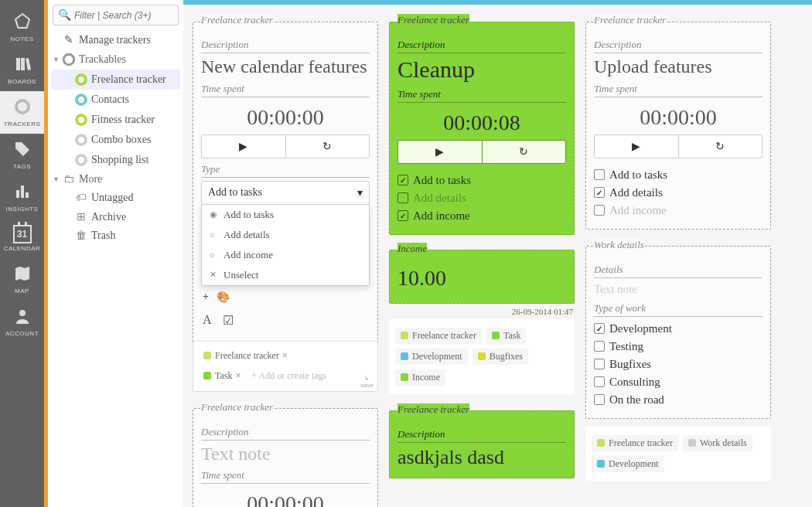 The width and height of the screenshot is (812, 507). I want to click on card-title-placeholder: Text note, so click(285, 454).